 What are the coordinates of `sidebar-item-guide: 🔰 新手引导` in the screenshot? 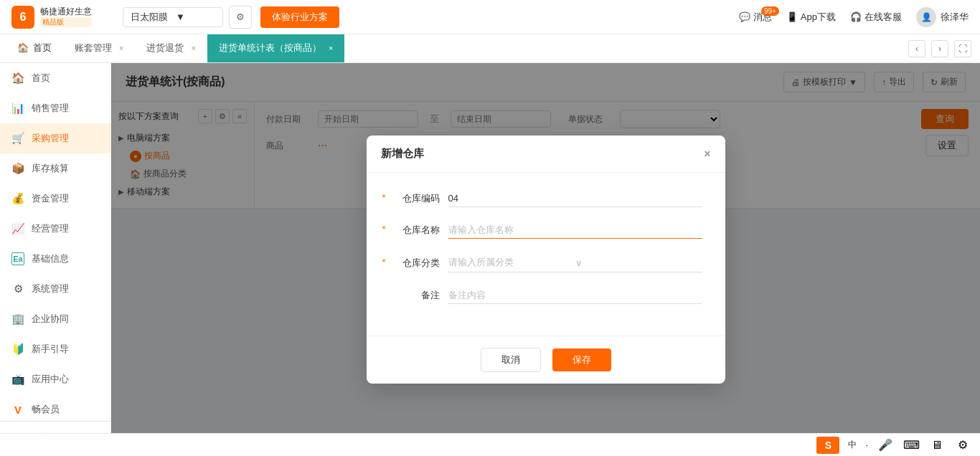 It's located at (55, 349).